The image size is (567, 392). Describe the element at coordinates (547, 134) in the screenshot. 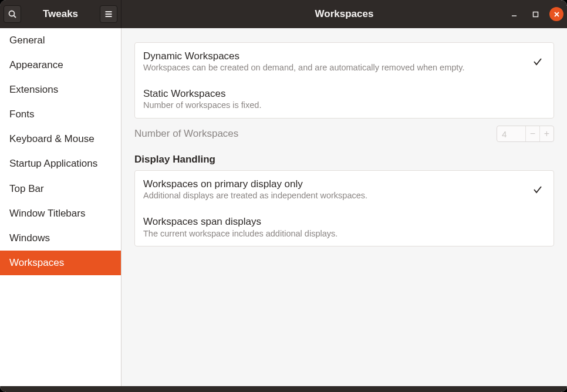

I see `plus-icon: +` at that location.